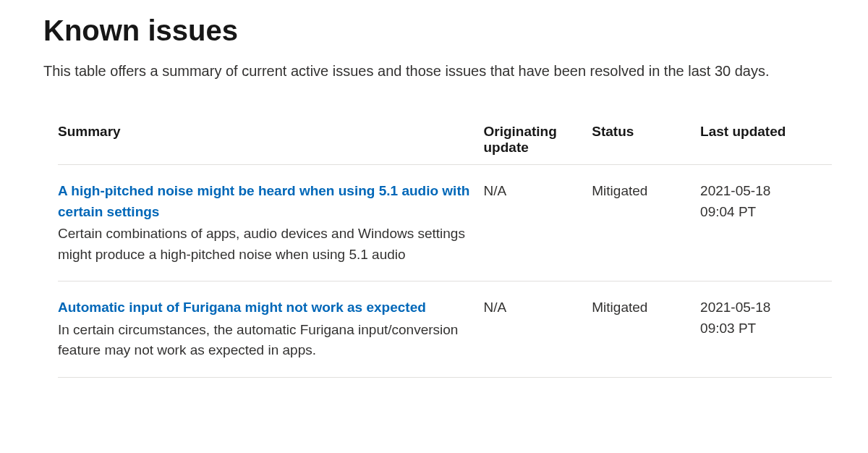 This screenshot has height=453, width=868. Describe the element at coordinates (265, 340) in the screenshot. I see `issue-description: In certain circumstances, the automatic …` at that location.